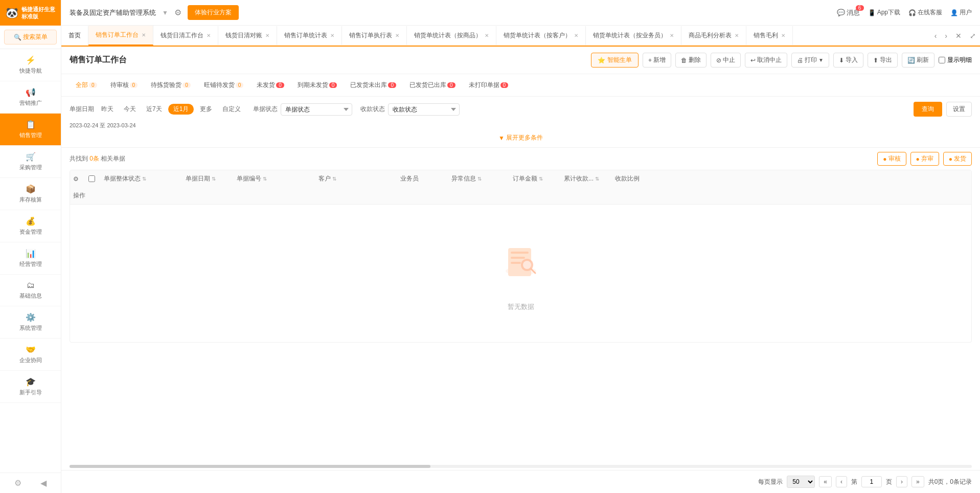 The image size is (980, 493). I want to click on subtab-pending-check: 待拣货验货0, so click(171, 85).